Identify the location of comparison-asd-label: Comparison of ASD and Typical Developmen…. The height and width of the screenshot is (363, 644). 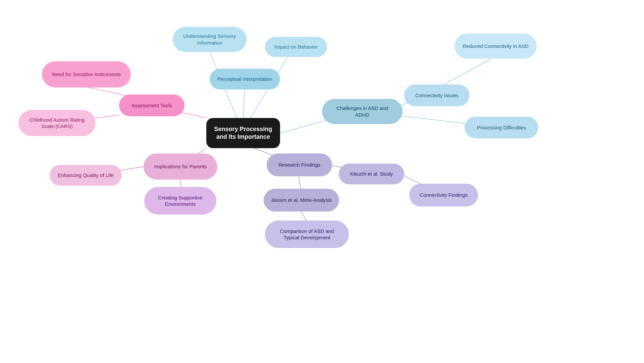
(307, 235).